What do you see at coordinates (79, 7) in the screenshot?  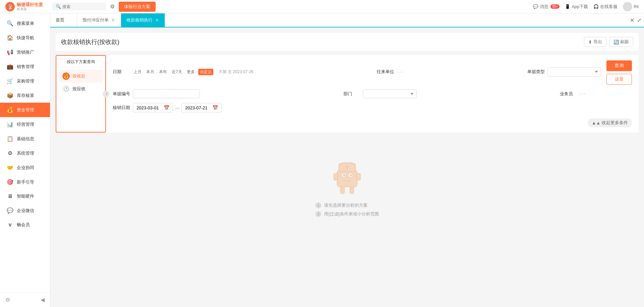 I see `search-bar: 🔍` at bounding box center [79, 7].